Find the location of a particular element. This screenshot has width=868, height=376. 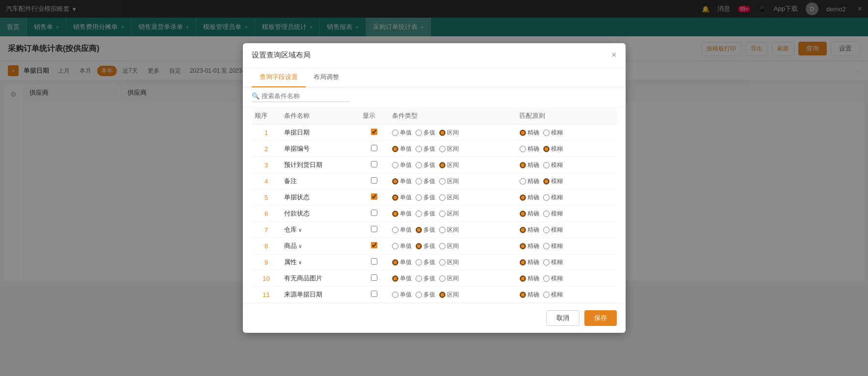

dialog-close-button: × is located at coordinates (614, 55).